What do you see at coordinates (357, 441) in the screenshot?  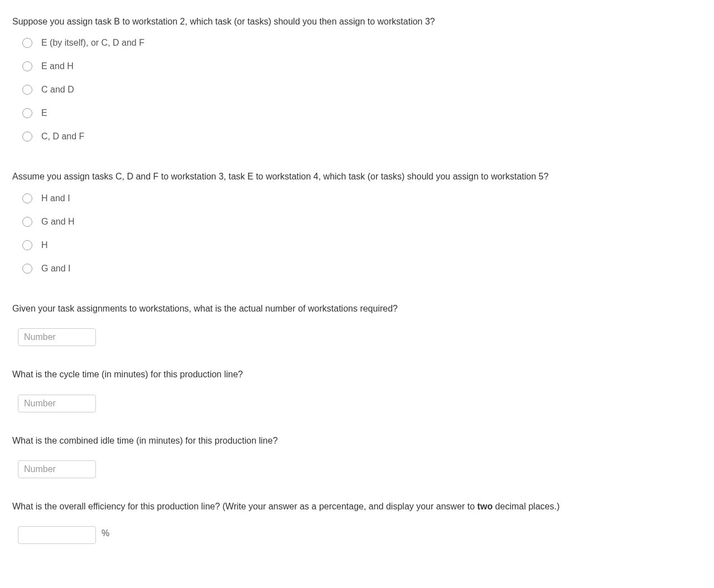 I see `question-5-prompt: What is the combined idle time (in minut…` at bounding box center [357, 441].